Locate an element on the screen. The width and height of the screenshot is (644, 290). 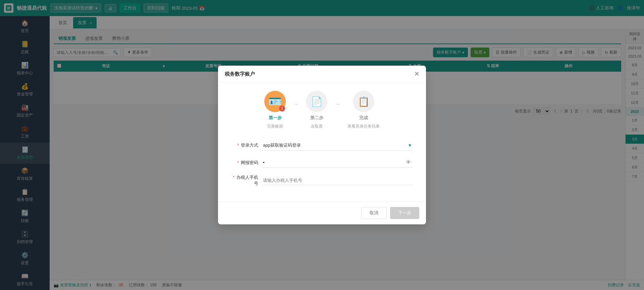
password-label: * 网报密码 is located at coordinates (247, 163).